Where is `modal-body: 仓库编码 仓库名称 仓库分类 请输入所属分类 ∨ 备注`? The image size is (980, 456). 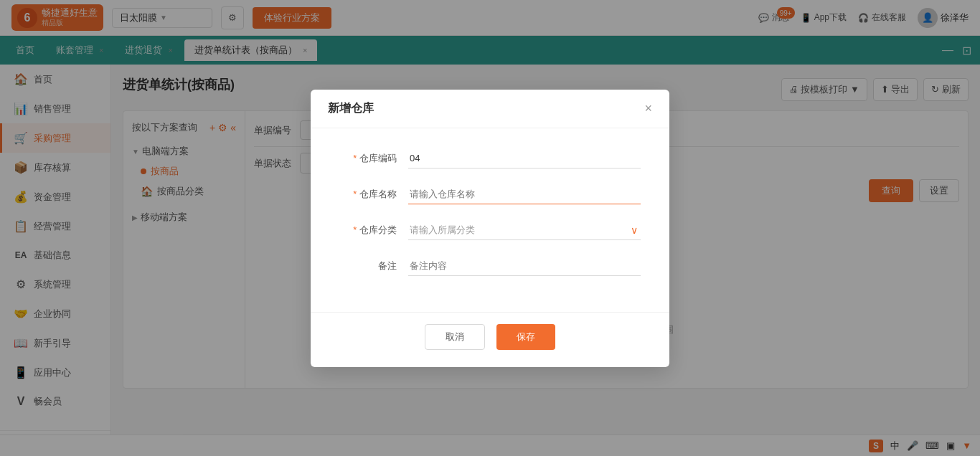
modal-body: 仓库编码 仓库名称 仓库分类 请输入所属分类 ∨ 备注 is located at coordinates (490, 220).